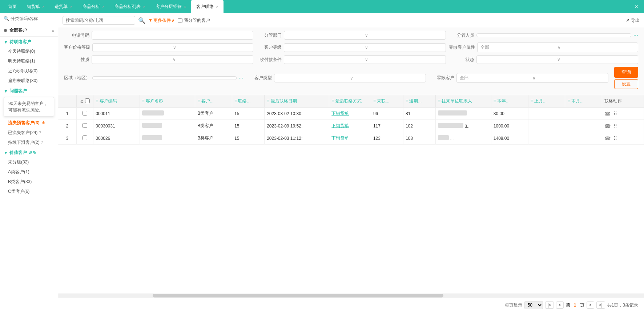  I want to click on tab-product-analysis: 商品分析 ×, so click(93, 7).